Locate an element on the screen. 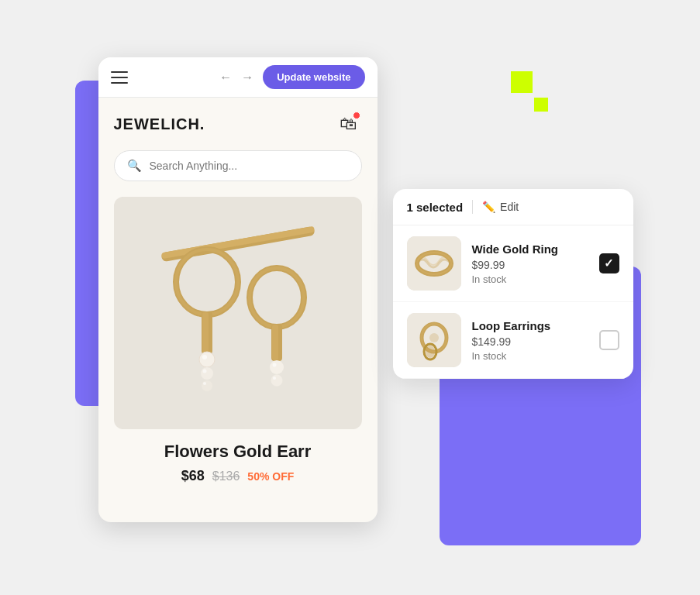 This screenshot has width=700, height=595. product-details-1: Wide Gold Ring $99.99 In stock is located at coordinates (530, 263).